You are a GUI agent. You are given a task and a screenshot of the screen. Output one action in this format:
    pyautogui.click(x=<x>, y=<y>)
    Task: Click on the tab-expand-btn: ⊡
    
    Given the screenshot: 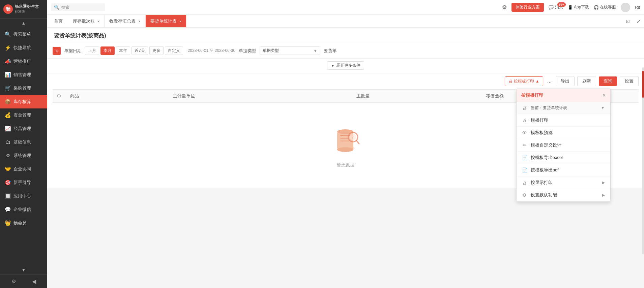 What is the action you would take?
    pyautogui.click(x=628, y=21)
    